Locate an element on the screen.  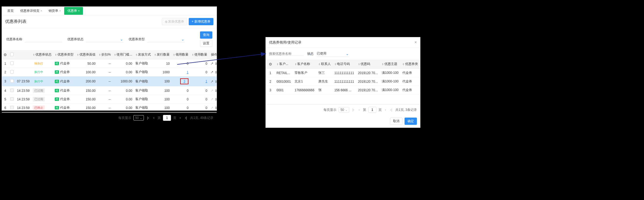
select-all-checkbox is located at coordinates (12, 54).